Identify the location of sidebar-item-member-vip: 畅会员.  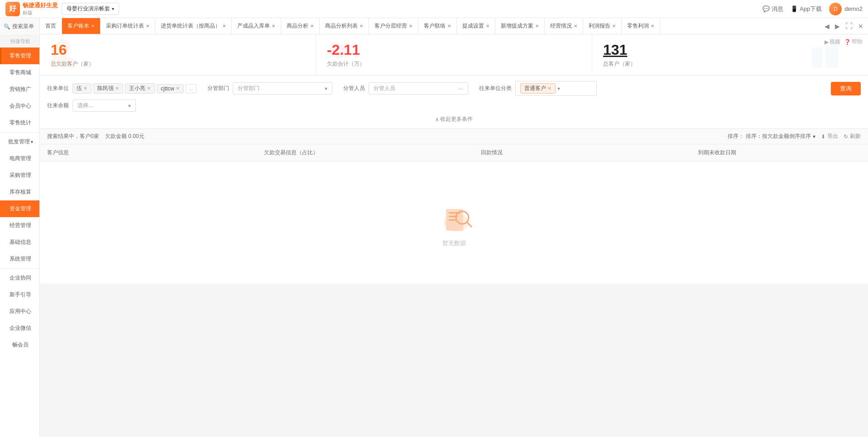
(20, 345).